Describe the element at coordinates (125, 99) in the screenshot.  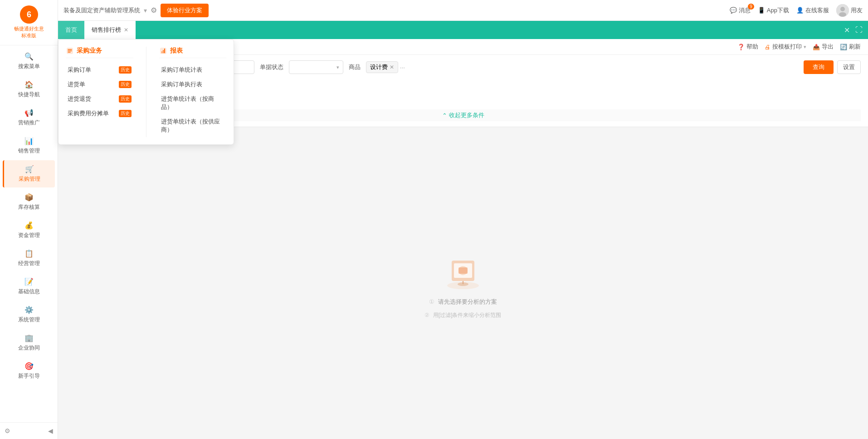
I see `history-badge-2: 历史` at that location.